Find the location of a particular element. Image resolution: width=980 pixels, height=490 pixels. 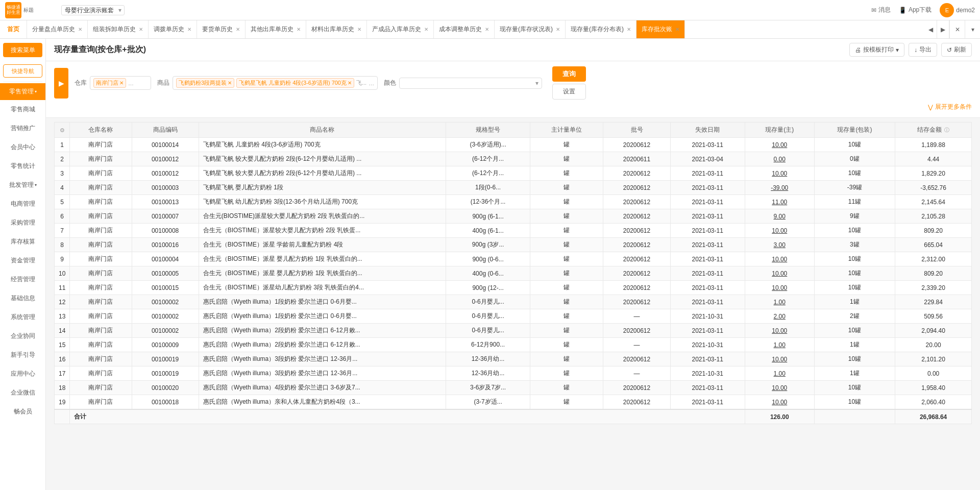

tab-fenliang: 分量盘点单历史 ✕ is located at coordinates (57, 30).